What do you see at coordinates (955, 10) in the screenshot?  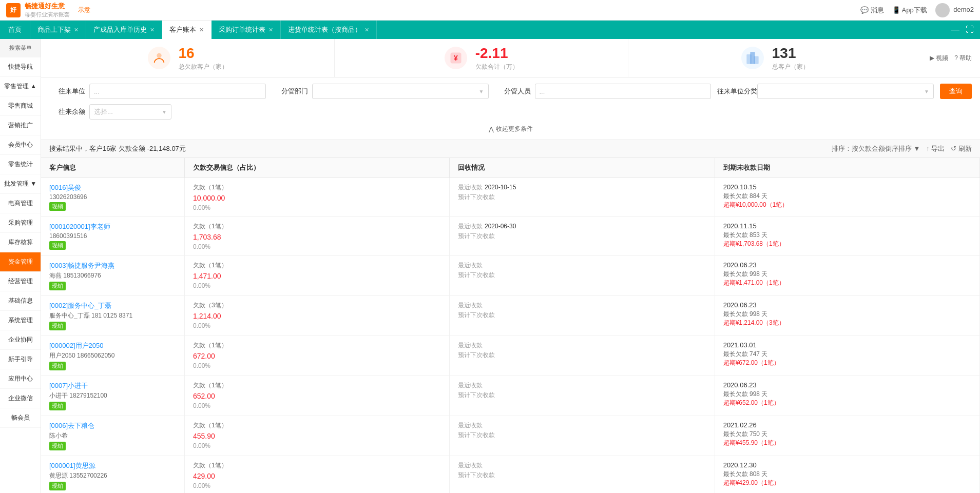 I see `user-avatar: demo2` at bounding box center [955, 10].